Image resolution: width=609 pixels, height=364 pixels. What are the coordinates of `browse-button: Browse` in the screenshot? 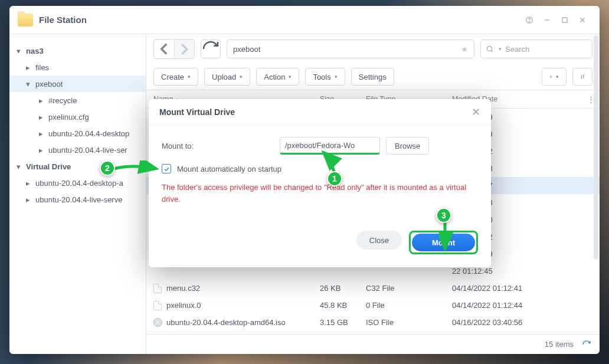 It's located at (407, 146).